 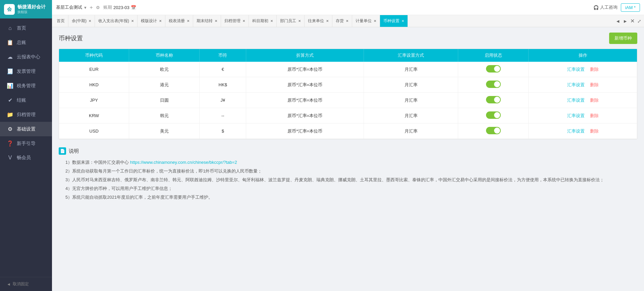 What do you see at coordinates (216, 21) in the screenshot?
I see `tab-close-period: ✕` at bounding box center [216, 21].